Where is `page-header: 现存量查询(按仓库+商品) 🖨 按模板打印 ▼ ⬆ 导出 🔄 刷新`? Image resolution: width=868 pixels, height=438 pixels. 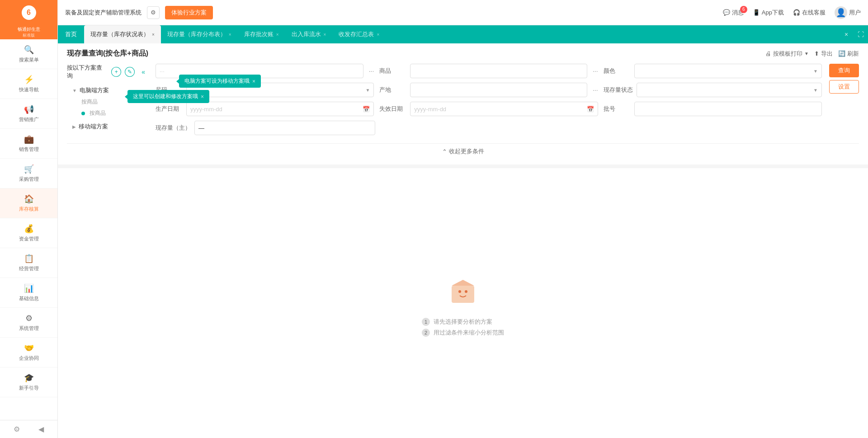
page-header: 现存量查询(按仓库+商品) 🖨 按模板打印 ▼ ⬆ 导出 🔄 刷新 is located at coordinates (463, 56).